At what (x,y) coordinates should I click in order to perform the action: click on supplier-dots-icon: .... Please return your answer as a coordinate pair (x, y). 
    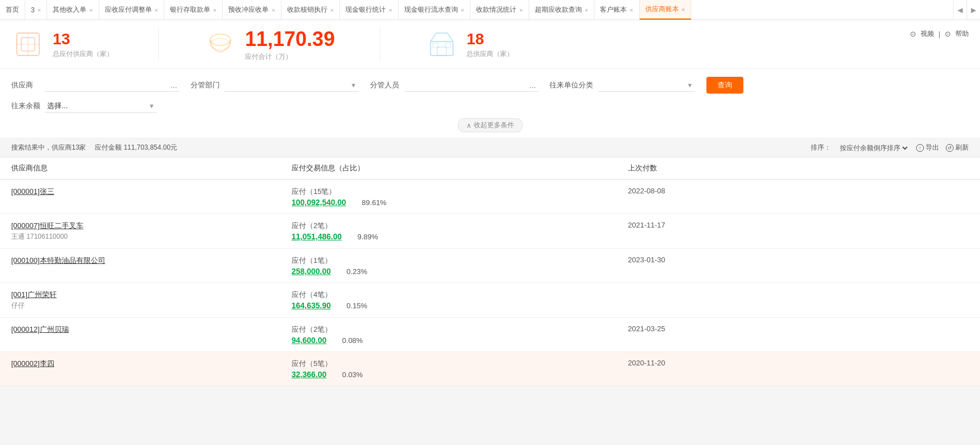
    Looking at the image, I should click on (174, 85).